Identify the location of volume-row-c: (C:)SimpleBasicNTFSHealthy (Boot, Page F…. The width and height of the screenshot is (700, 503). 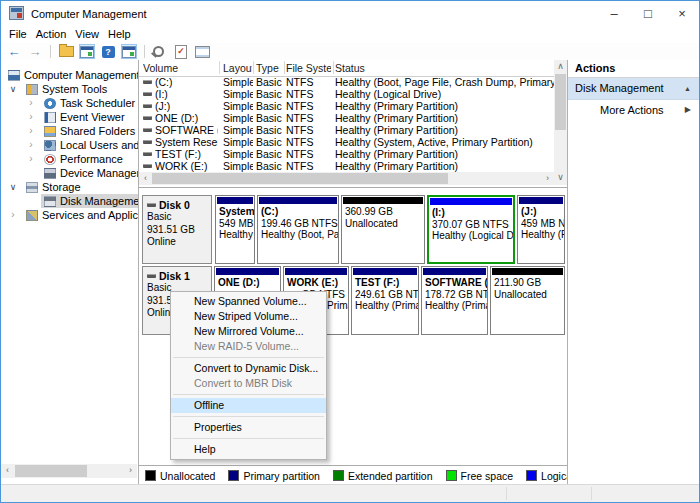
(346, 82).